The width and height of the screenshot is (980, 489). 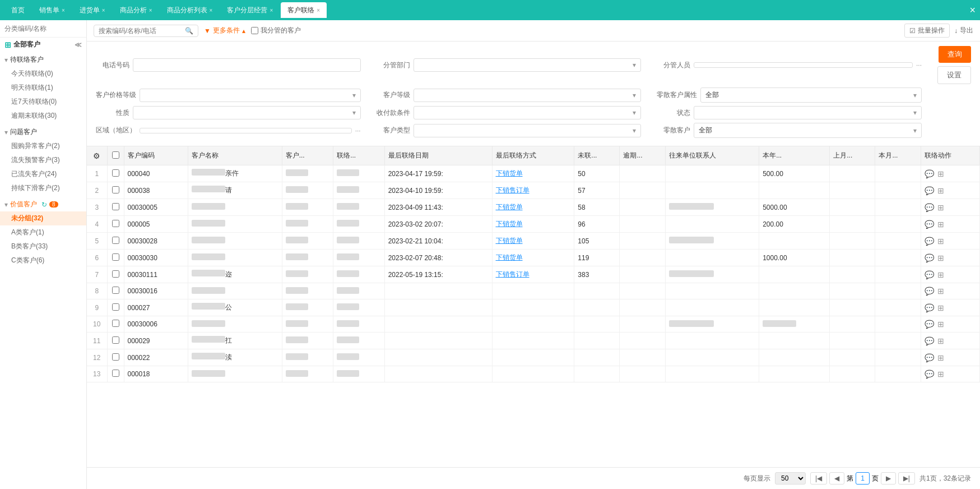 I want to click on sidebar-item-declining: 持续下滑客户(2), so click(x=43, y=188).